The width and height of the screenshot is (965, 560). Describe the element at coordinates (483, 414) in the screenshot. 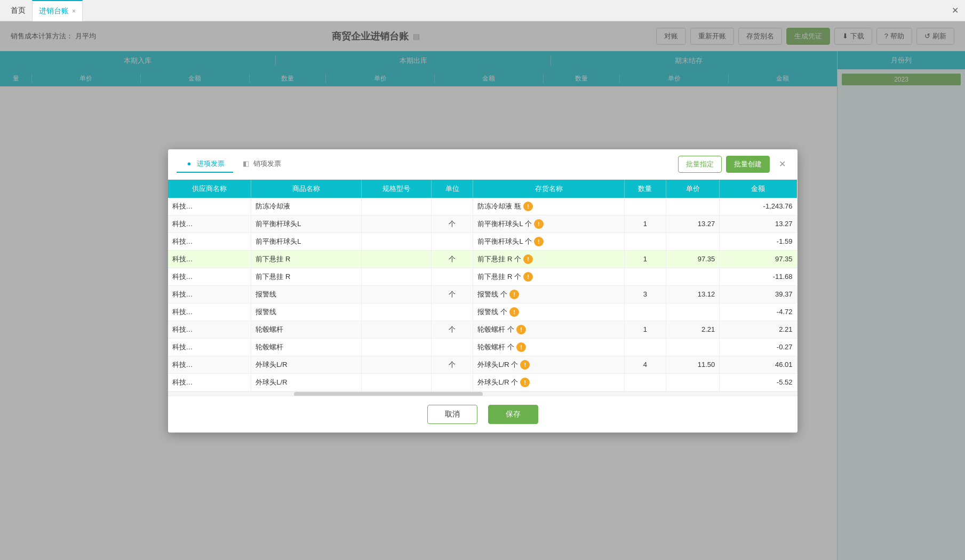

I see `modal-footer: 取消 保存` at that location.